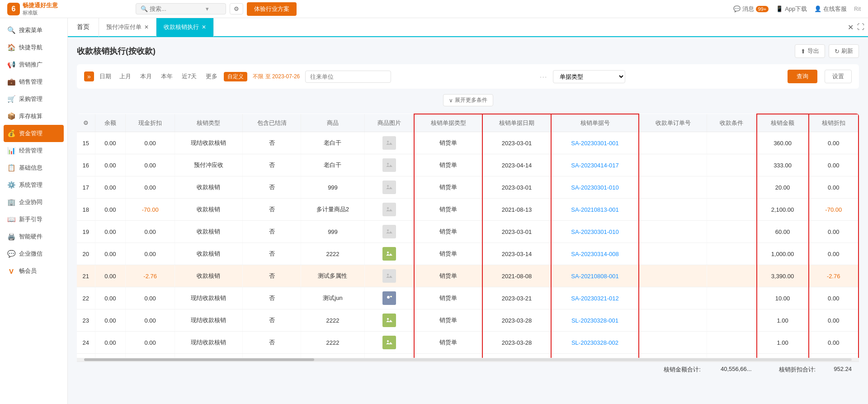  What do you see at coordinates (33, 168) in the screenshot?
I see `sidebar-item-baseinfo: 📋 基础信息` at bounding box center [33, 168].